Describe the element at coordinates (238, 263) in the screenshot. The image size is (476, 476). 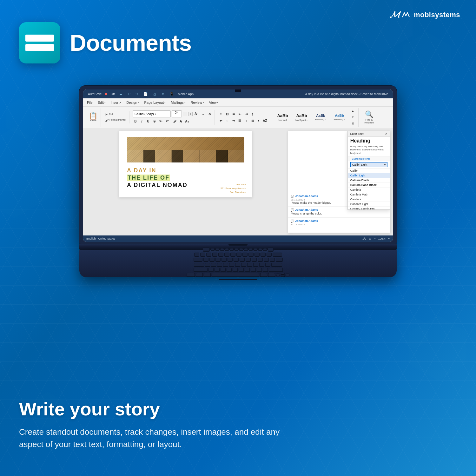
I see `laptop-keyboard` at that location.